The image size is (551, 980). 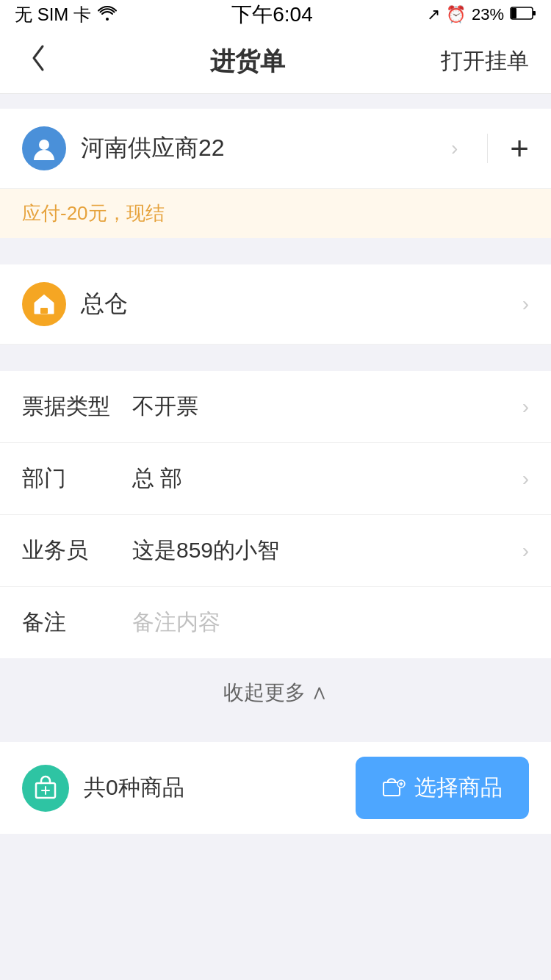 I want to click on no-sim-text: 无 SIM 卡, so click(x=53, y=15).